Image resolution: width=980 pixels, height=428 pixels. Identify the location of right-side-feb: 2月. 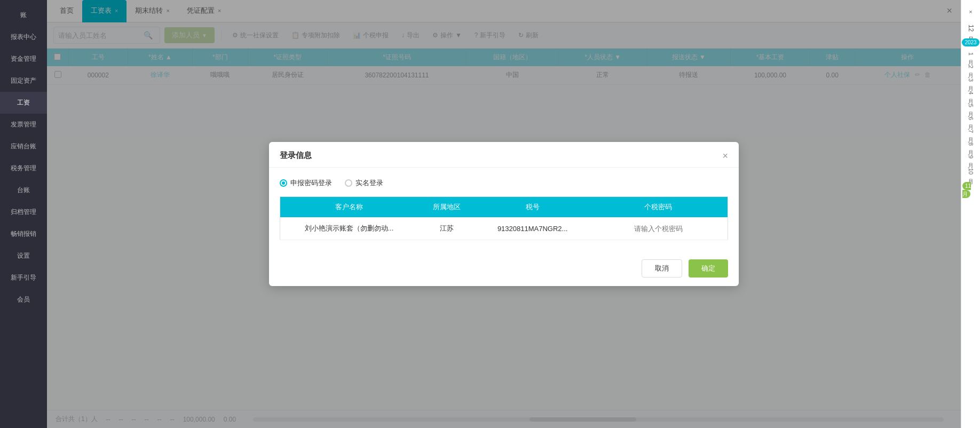
(970, 67).